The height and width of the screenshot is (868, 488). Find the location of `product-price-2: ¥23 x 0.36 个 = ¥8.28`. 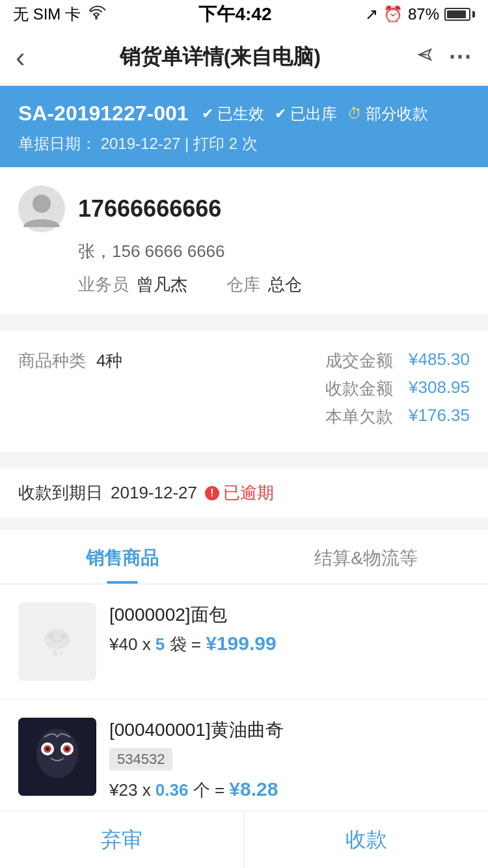

product-price-2: ¥23 x 0.36 个 = ¥8.28 is located at coordinates (290, 790).